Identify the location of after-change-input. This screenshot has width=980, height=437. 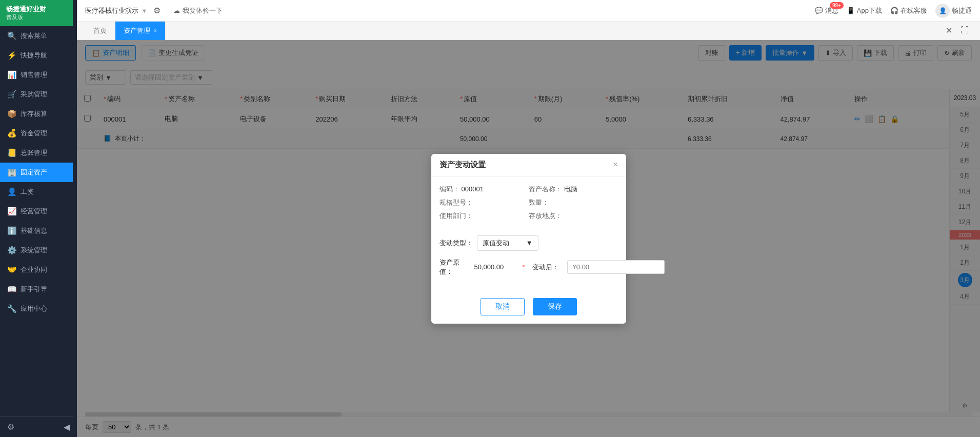
(616, 267).